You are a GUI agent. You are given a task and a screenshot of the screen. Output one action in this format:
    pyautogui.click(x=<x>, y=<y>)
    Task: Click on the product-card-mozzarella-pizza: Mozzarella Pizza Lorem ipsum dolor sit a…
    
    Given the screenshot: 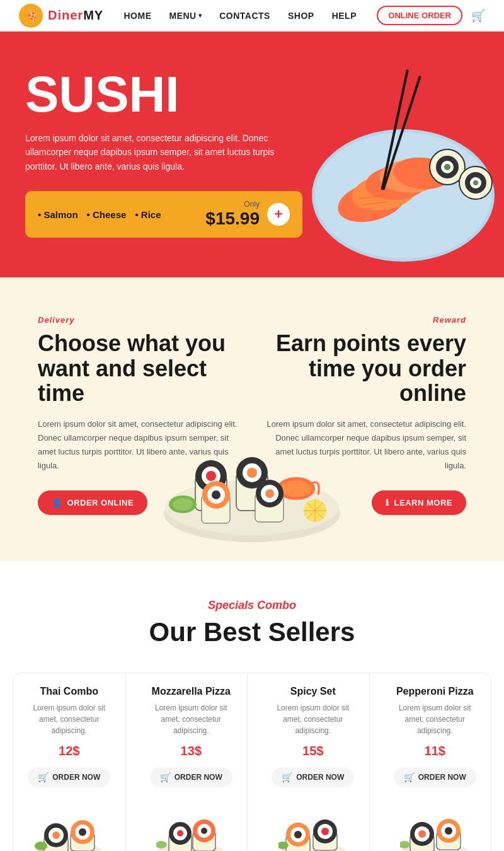 What is the action you would take?
    pyautogui.click(x=192, y=762)
    